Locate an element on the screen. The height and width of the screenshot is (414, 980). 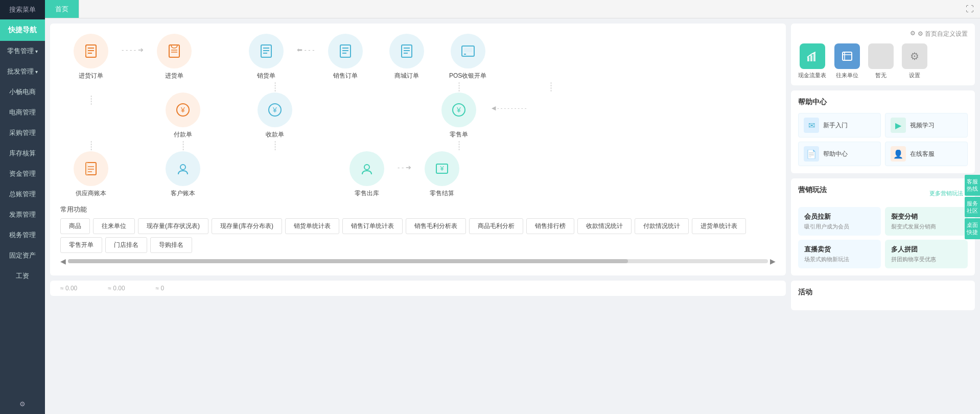
flow-node-sales-order: 销售订单 is located at coordinates (345, 57).